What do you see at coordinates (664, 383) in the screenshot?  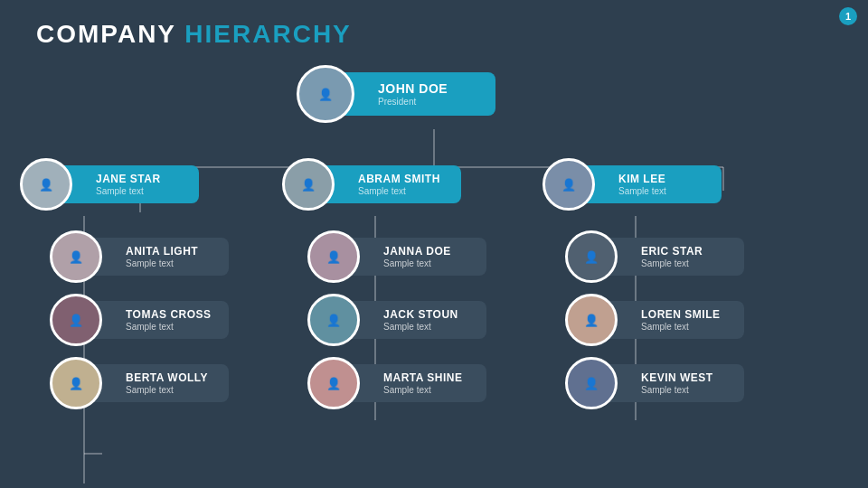 I see `card-kevin-west: 👤 KEVIN WEST Sample text` at bounding box center [664, 383].